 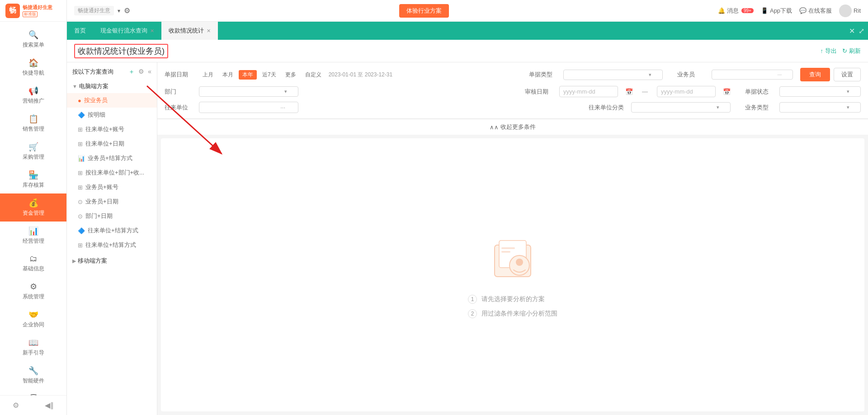 I want to click on refresh-button: ↻ 刷新, so click(x=852, y=51).